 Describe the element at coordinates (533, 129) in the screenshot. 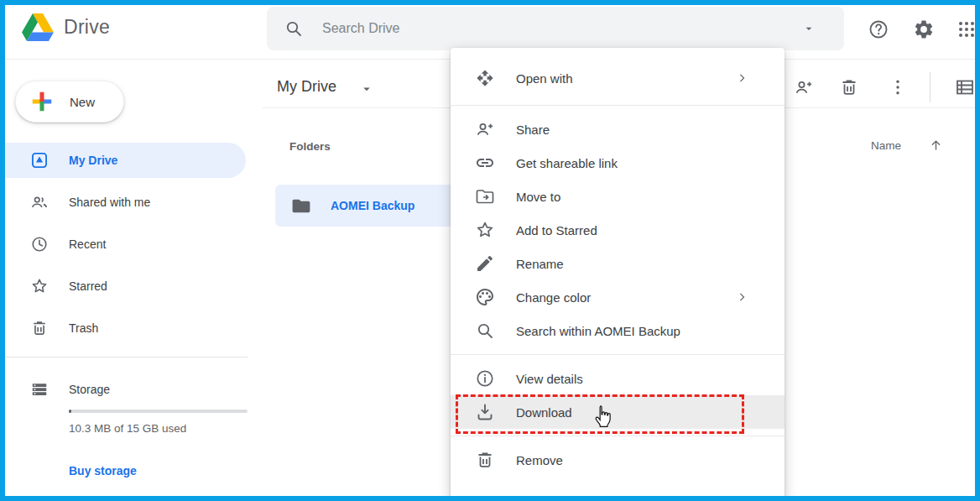

I see `menu-item-label: Share` at that location.